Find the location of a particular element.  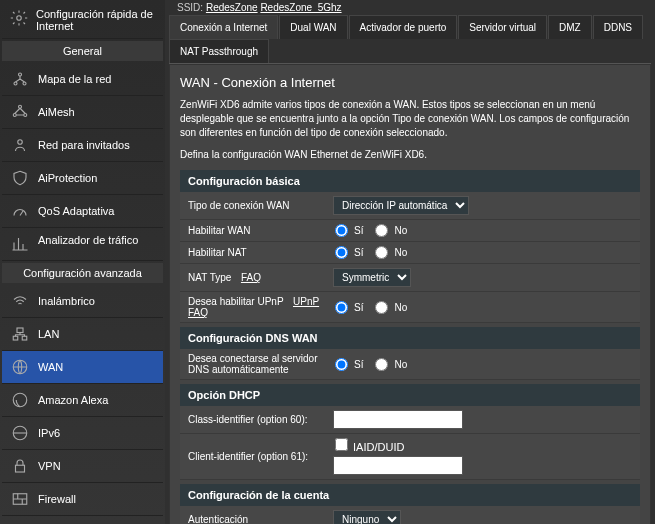

label-dns-auto: Desea conectarse al servidor DNS automát… is located at coordinates (260, 364).